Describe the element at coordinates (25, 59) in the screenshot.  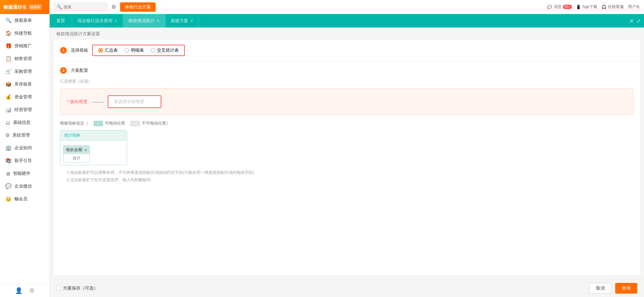
I see `sidebar-item-sales: 📋销售管理` at that location.